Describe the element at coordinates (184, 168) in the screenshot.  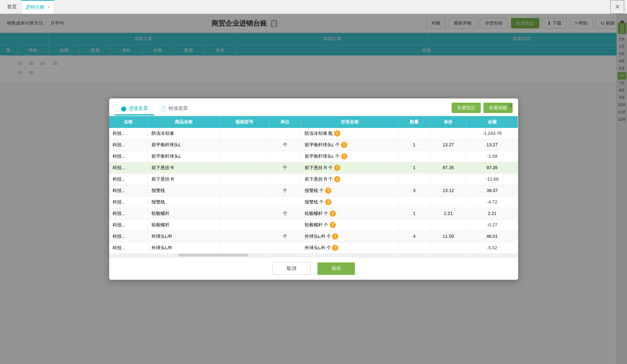
I see `cell-product: 前下悬挂 R` at that location.